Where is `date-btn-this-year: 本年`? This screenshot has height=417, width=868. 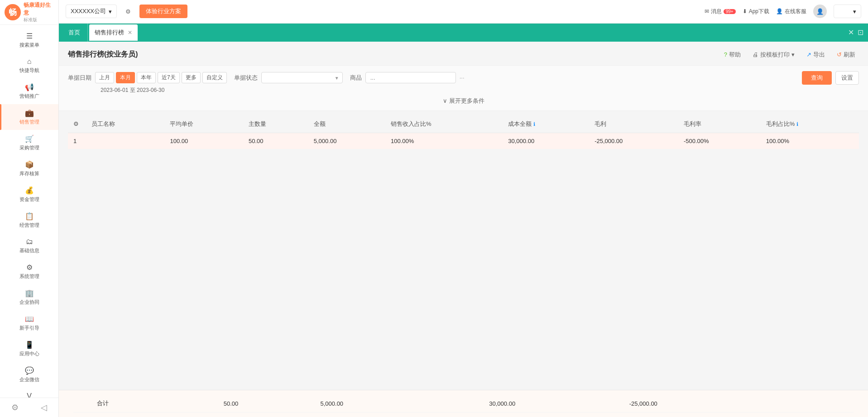
date-btn-this-year: 本年 is located at coordinates (146, 78).